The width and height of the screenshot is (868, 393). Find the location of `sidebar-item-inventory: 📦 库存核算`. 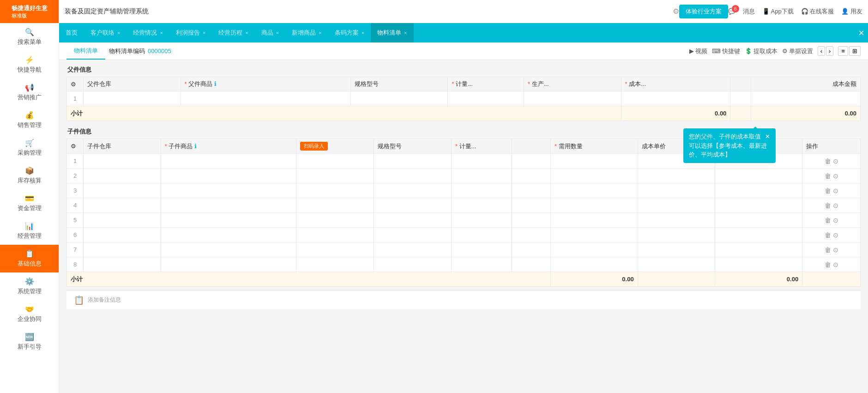

sidebar-item-inventory: 📦 库存核算 is located at coordinates (30, 175).